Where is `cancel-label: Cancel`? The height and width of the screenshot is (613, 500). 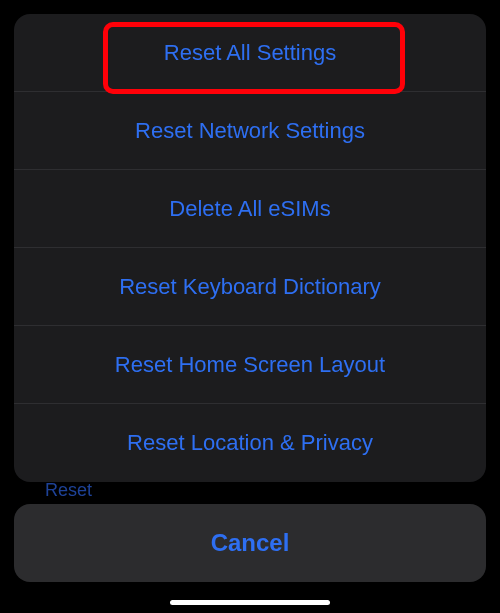 cancel-label: Cancel is located at coordinates (250, 543).